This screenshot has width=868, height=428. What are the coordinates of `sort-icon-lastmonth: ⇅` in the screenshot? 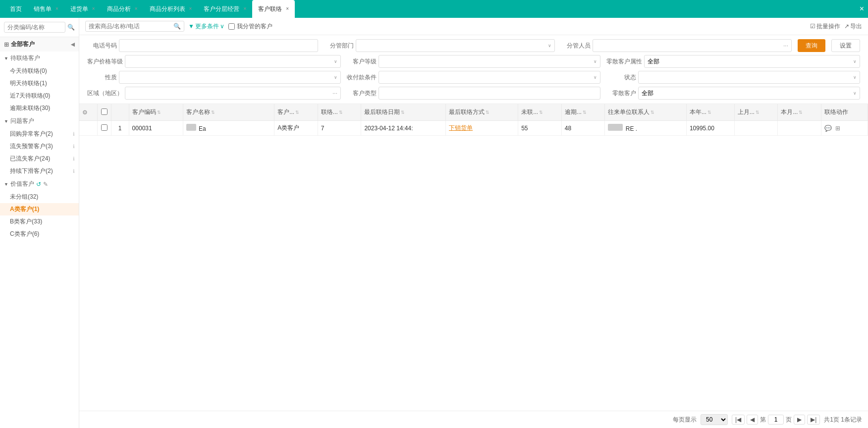 It's located at (758, 112).